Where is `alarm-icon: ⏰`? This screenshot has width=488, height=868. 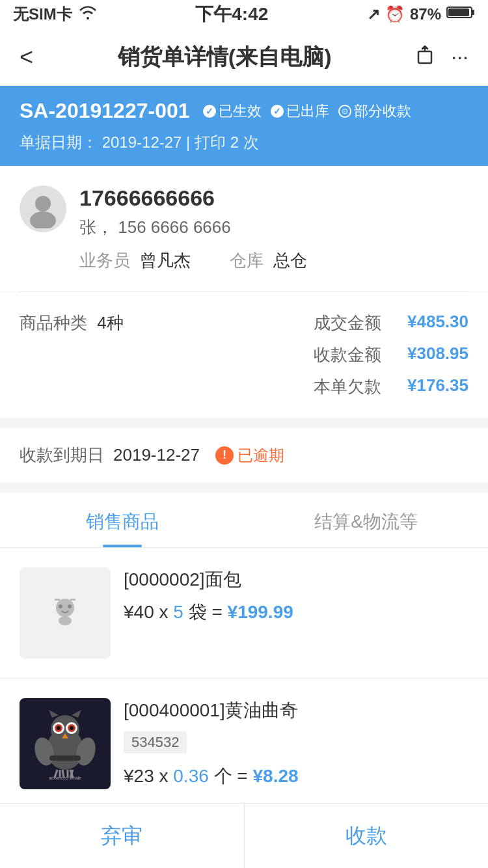
alarm-icon: ⏰ is located at coordinates (395, 14).